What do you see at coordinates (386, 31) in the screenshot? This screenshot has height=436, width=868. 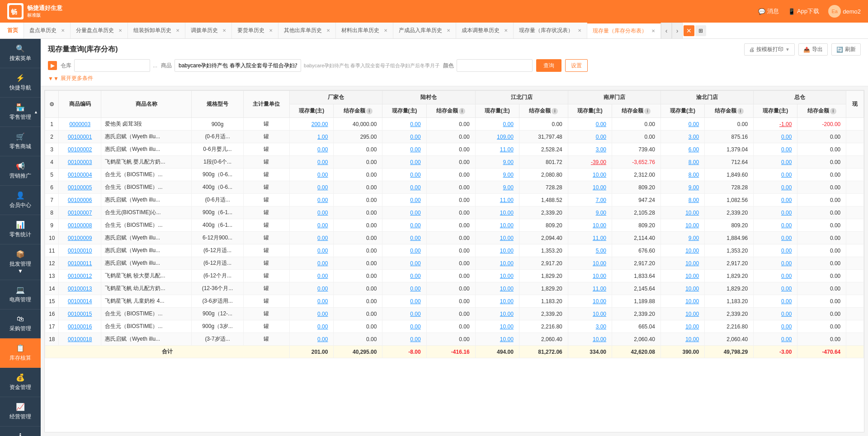 I see `tab-close-cailiao: ✕` at bounding box center [386, 31].